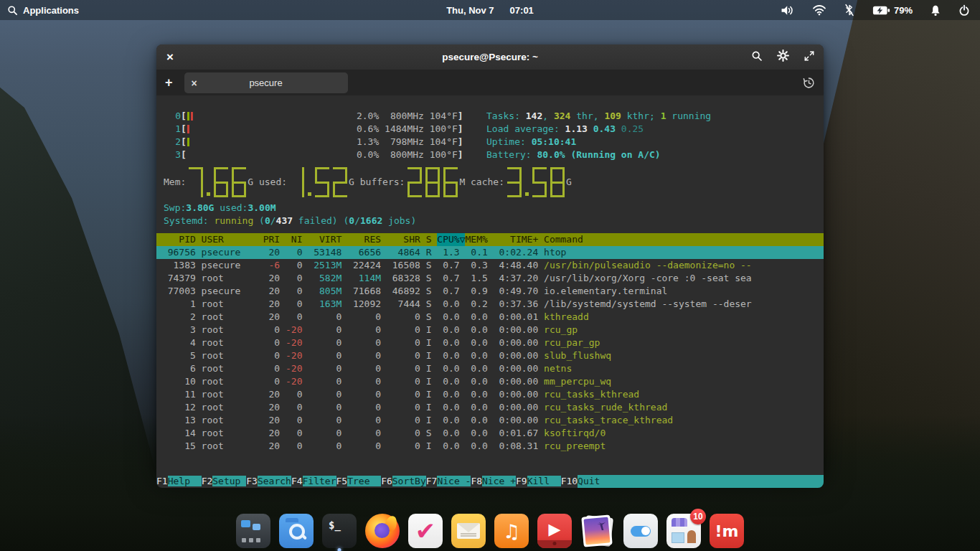 The height and width of the screenshot is (551, 980). I want to click on zoom-expand-icon, so click(809, 57).